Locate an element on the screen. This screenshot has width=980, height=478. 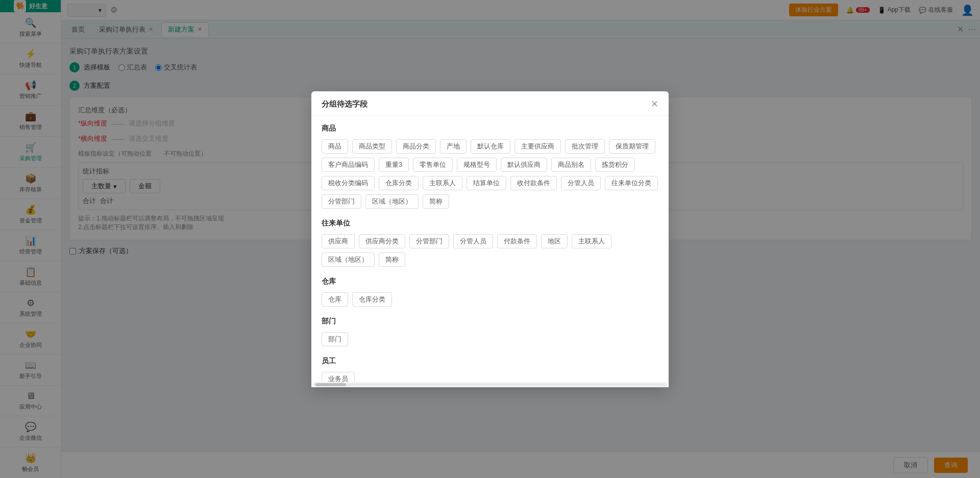
field-tag-4-0: 业务员 is located at coordinates (338, 377).